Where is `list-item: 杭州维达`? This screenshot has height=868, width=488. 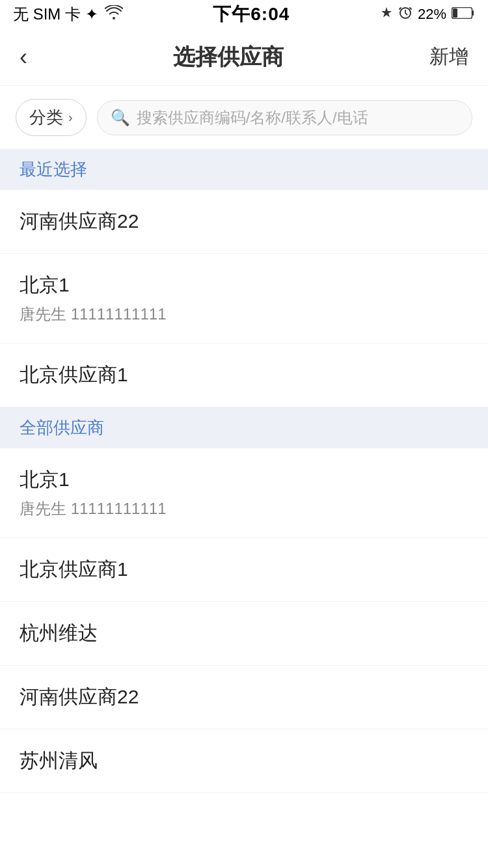 list-item: 杭州维达 is located at coordinates (244, 634).